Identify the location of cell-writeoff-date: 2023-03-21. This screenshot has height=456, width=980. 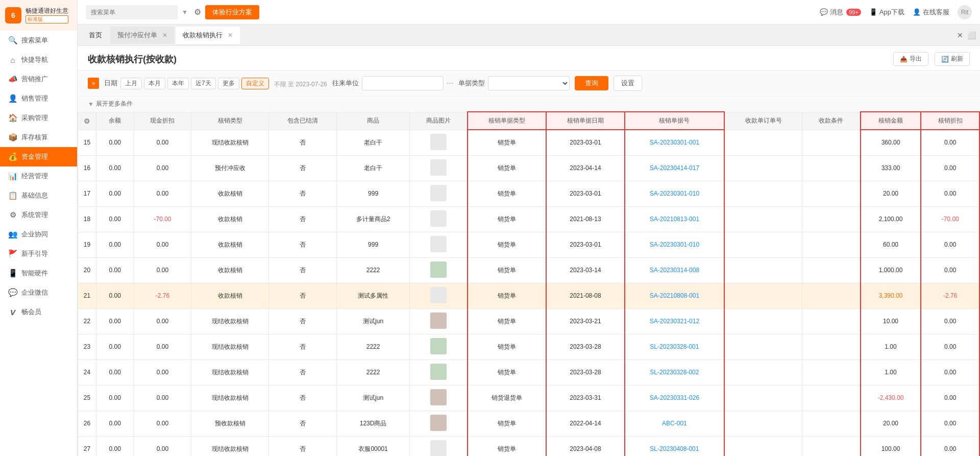
(585, 321).